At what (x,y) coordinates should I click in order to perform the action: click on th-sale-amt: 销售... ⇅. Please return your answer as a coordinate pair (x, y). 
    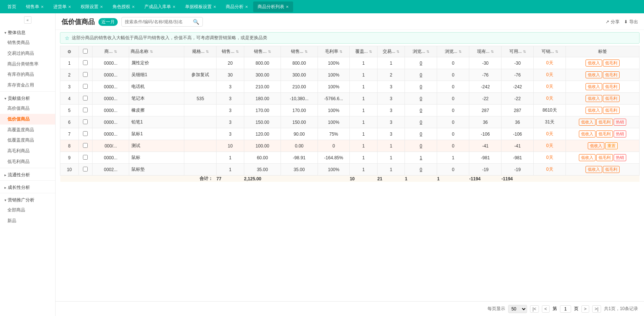
    Looking at the image, I should click on (262, 52).